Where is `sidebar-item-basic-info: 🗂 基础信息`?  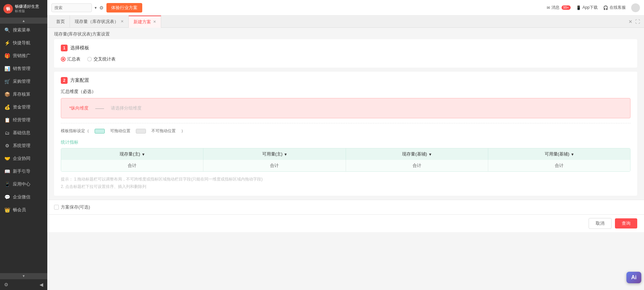 sidebar-item-basic-info: 🗂 基础信息 is located at coordinates (24, 133).